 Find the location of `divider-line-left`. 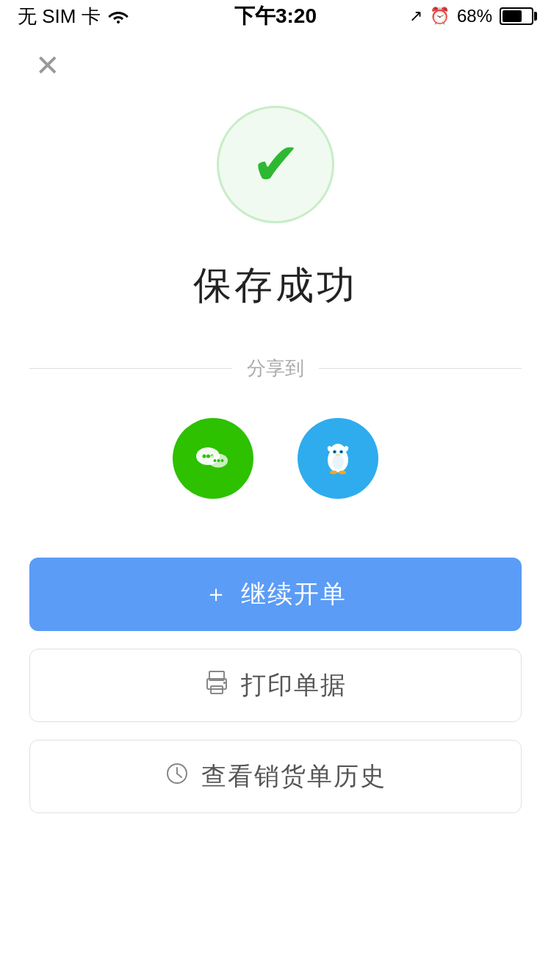

divider-line-left is located at coordinates (131, 369).